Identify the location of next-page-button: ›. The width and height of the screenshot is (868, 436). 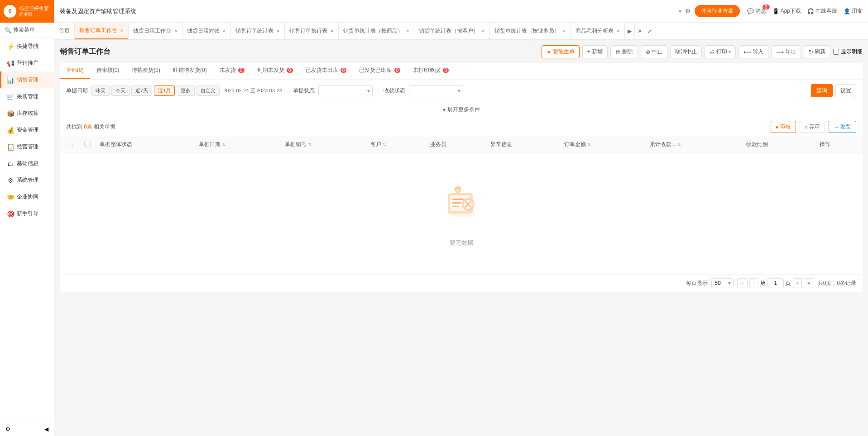
(797, 283).